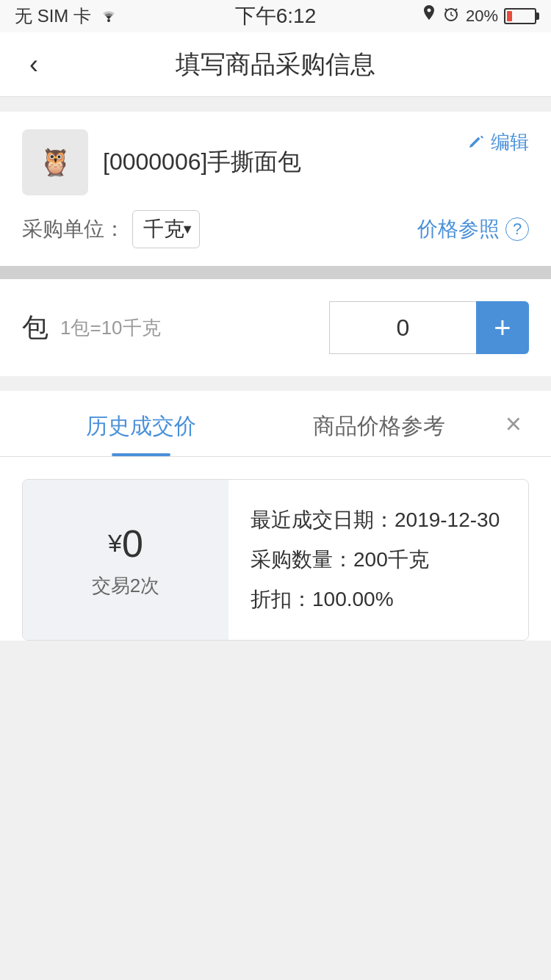 Image resolution: width=551 pixels, height=980 pixels. What do you see at coordinates (276, 16) in the screenshot?
I see `status-time: 下午6:12` at bounding box center [276, 16].